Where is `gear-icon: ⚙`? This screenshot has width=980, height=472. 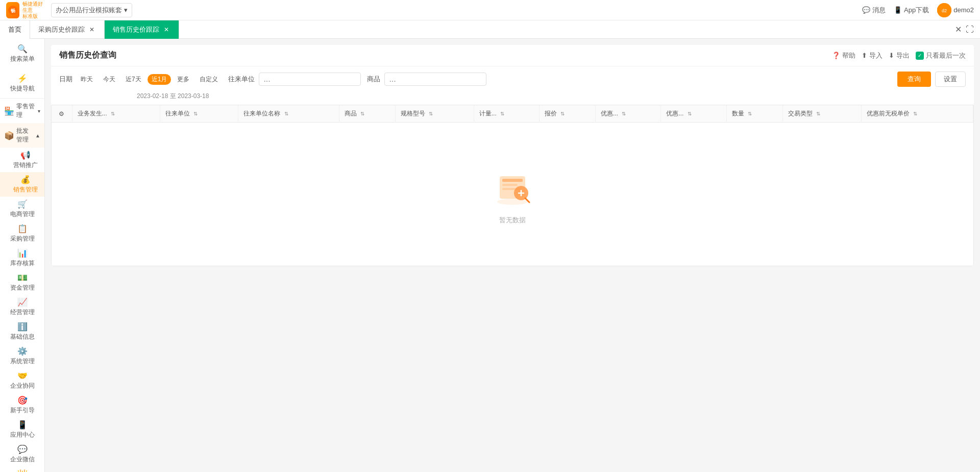 gear-icon: ⚙ is located at coordinates (61, 114).